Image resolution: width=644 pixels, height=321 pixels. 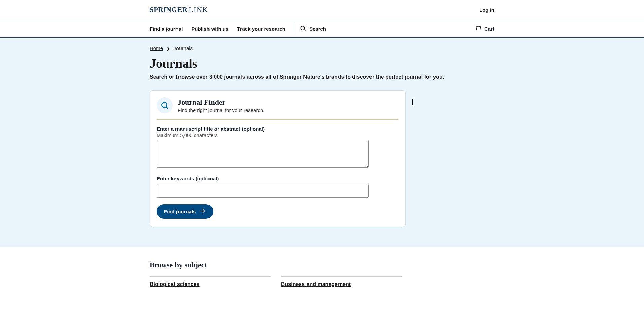 I want to click on finder-subtitle: Find the right journal for your research…, so click(x=221, y=110).